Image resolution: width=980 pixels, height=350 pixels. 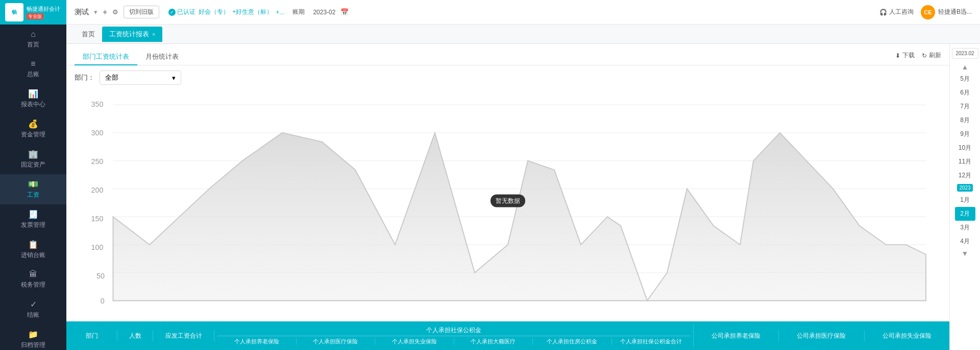 What do you see at coordinates (935, 55) in the screenshot?
I see `refresh-label: 刷新` at bounding box center [935, 55].